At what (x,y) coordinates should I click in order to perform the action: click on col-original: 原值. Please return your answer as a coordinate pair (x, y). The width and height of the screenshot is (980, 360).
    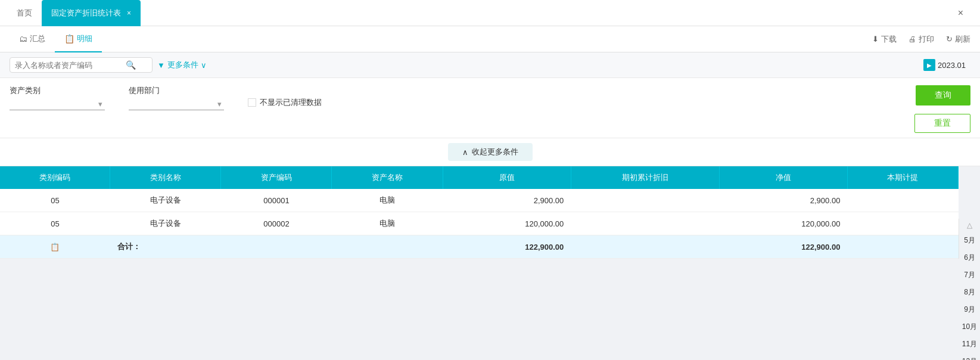
    Looking at the image, I should click on (506, 178).